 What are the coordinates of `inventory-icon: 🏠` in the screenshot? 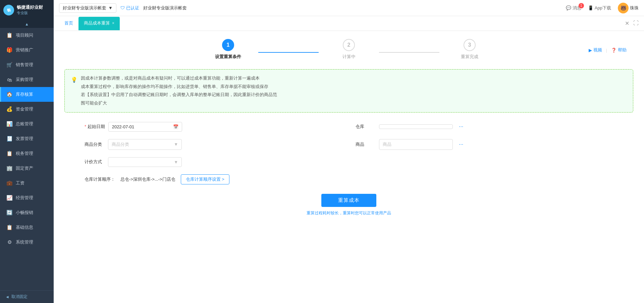 It's located at (9, 94).